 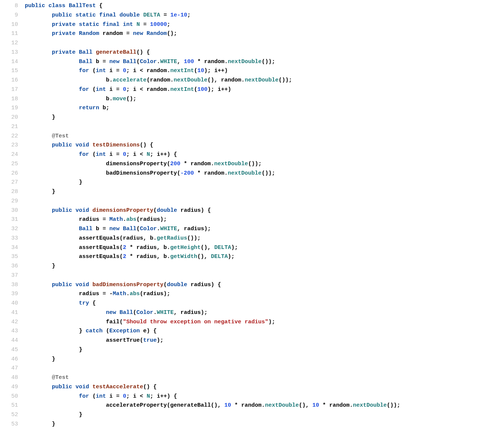 I want to click on line-number: 10, so click(x=9, y=25).